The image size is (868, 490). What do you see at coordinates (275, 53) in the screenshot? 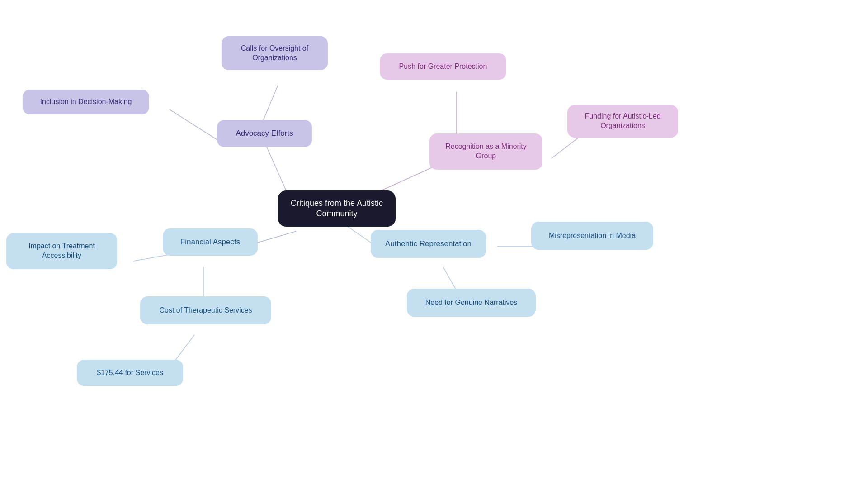
I see `calls-oversight-node: Calls for Oversight of Organizations` at bounding box center [275, 53].